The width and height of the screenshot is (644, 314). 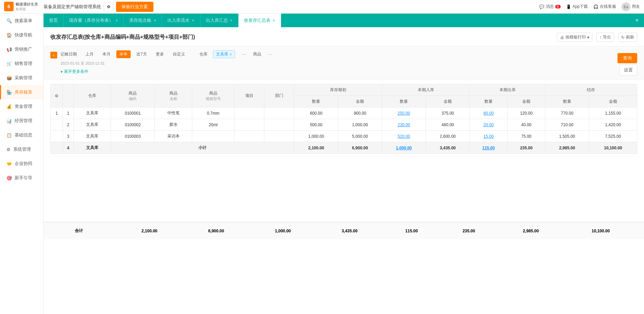 What do you see at coordinates (231, 54) in the screenshot?
I see `warehouse-tag-close: ×` at bounding box center [231, 54].